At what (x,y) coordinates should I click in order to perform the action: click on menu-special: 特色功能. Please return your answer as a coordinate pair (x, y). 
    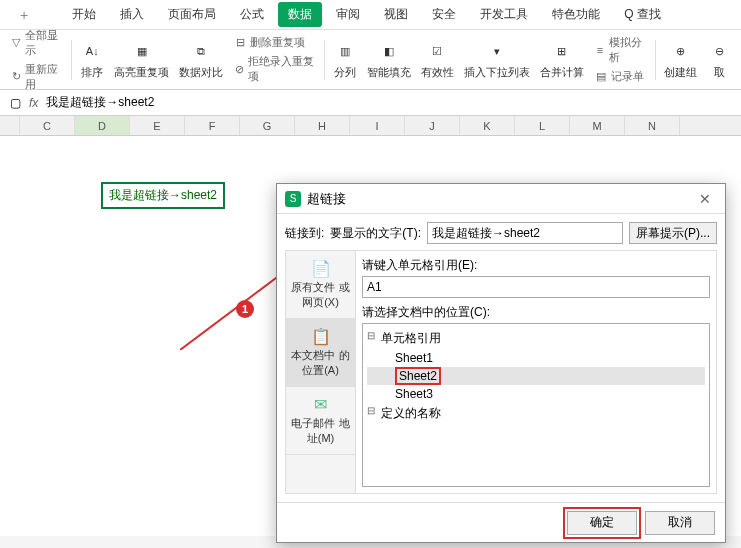
    Looking at the image, I should click on (576, 14).